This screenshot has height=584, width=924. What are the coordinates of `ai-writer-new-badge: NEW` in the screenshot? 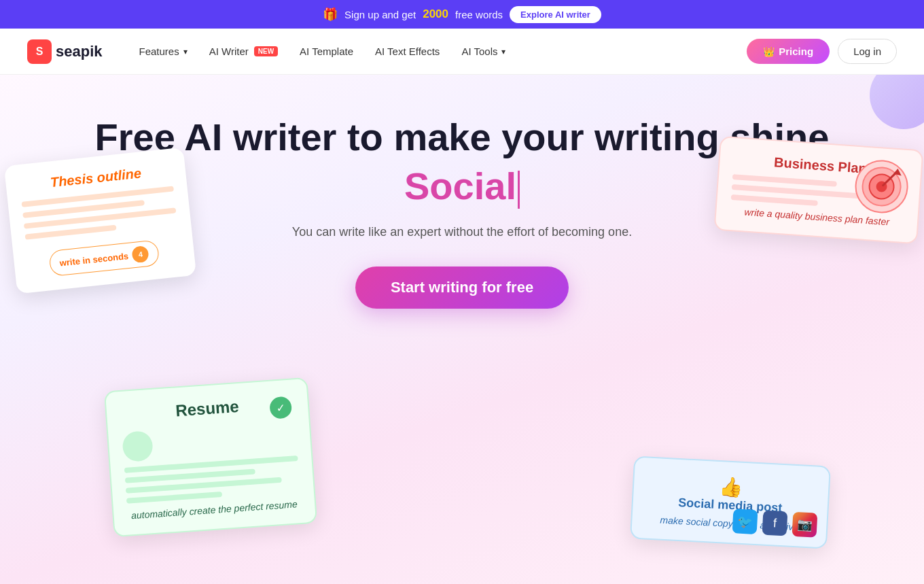 It's located at (266, 52).